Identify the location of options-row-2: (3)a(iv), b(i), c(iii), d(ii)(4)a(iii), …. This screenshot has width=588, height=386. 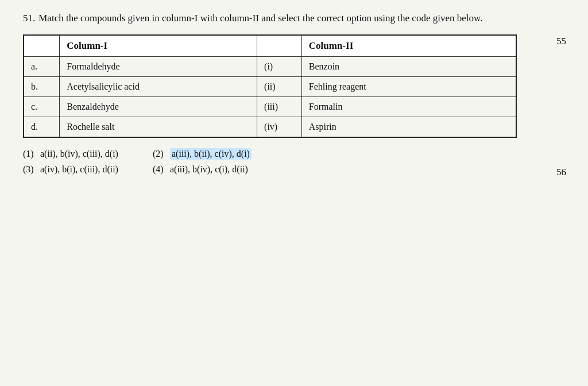
(293, 169).